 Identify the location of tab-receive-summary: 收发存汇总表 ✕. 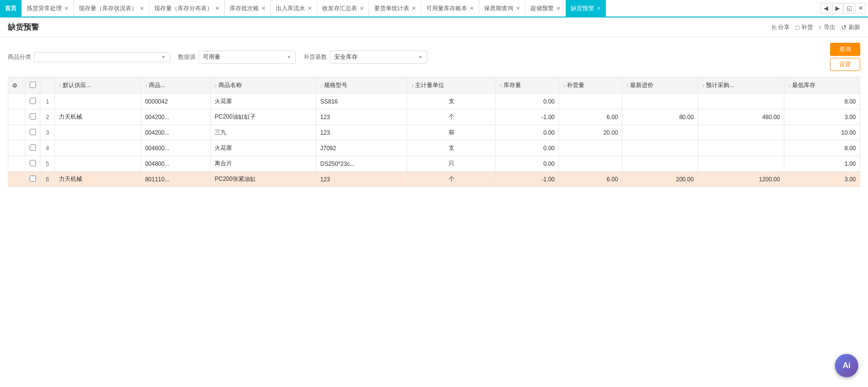
(344, 8).